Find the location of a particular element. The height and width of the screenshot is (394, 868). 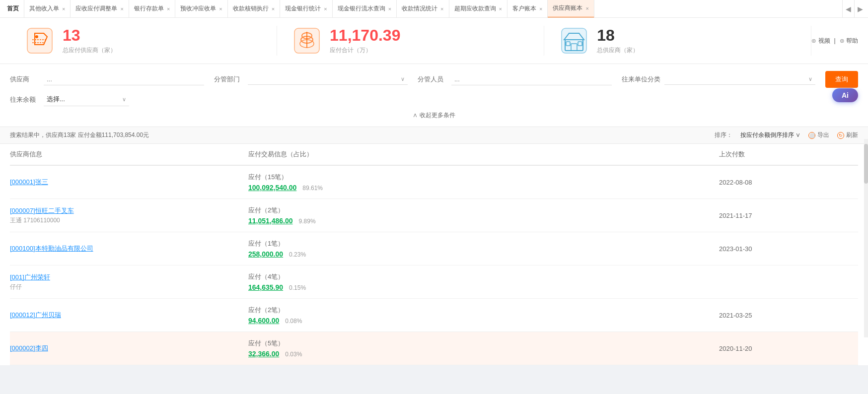

nav-tab-collect-stat-label: 收款情况统计 is located at coordinates (420, 9).